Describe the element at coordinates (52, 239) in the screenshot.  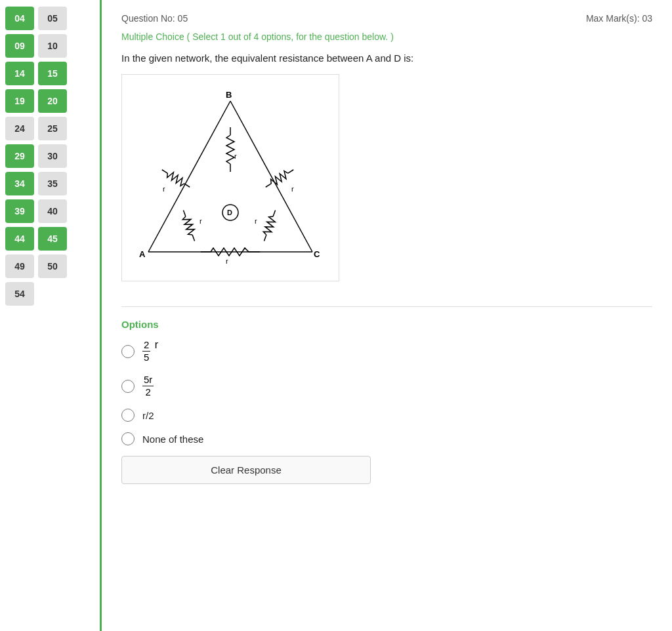
I see `sidebar-item-45: 45` at that location.